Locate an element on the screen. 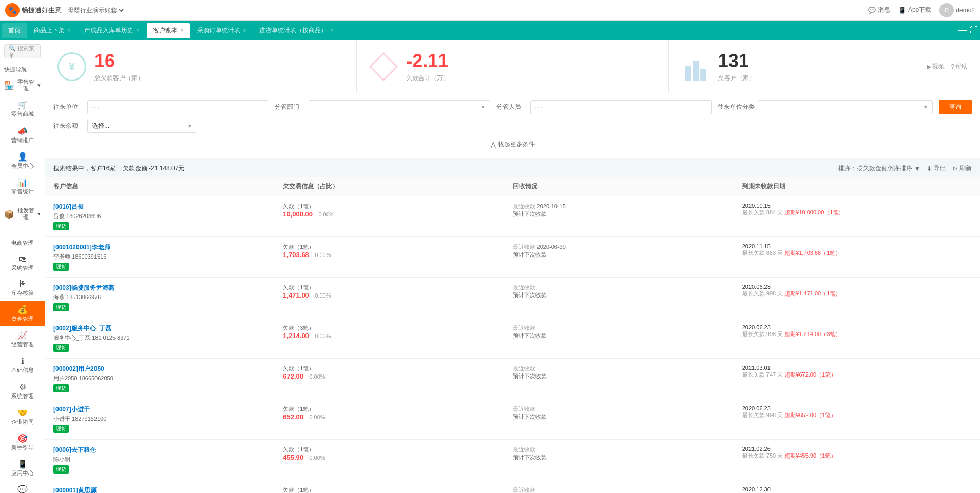  tab-product-shelf-label: 商品上下架 is located at coordinates (49, 31).